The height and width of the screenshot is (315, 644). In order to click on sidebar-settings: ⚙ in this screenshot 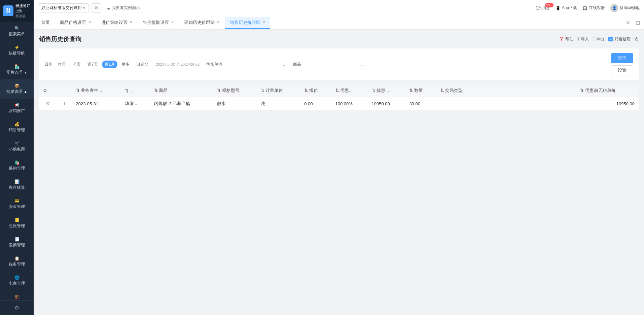, I will do `click(17, 308)`.